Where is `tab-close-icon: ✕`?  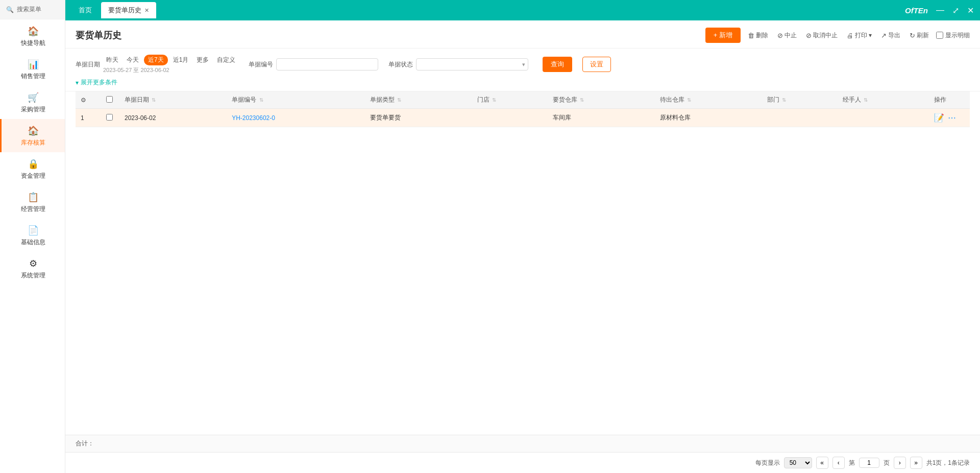
tab-close-icon: ✕ is located at coordinates (147, 10).